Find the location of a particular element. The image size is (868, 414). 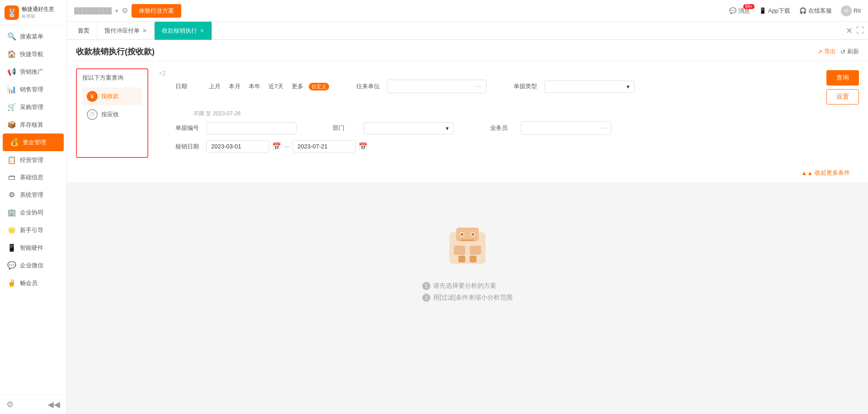

collapse-label: 收起更多条件 is located at coordinates (832, 173).